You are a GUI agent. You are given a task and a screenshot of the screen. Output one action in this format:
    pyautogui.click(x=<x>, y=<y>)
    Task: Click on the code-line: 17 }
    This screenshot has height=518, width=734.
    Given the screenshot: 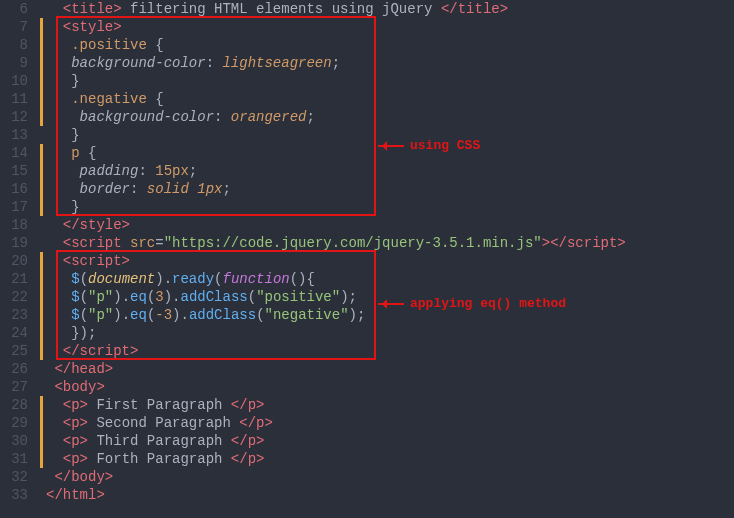 What is the action you would take?
    pyautogui.click(x=367, y=207)
    